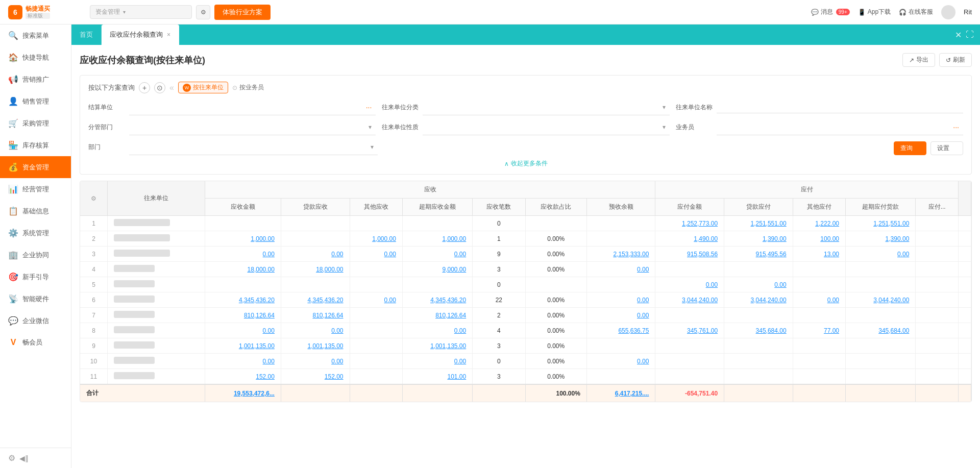 The width and height of the screenshot is (980, 468). I want to click on footer-ar-prepay: 6,417,215...., so click(621, 393).